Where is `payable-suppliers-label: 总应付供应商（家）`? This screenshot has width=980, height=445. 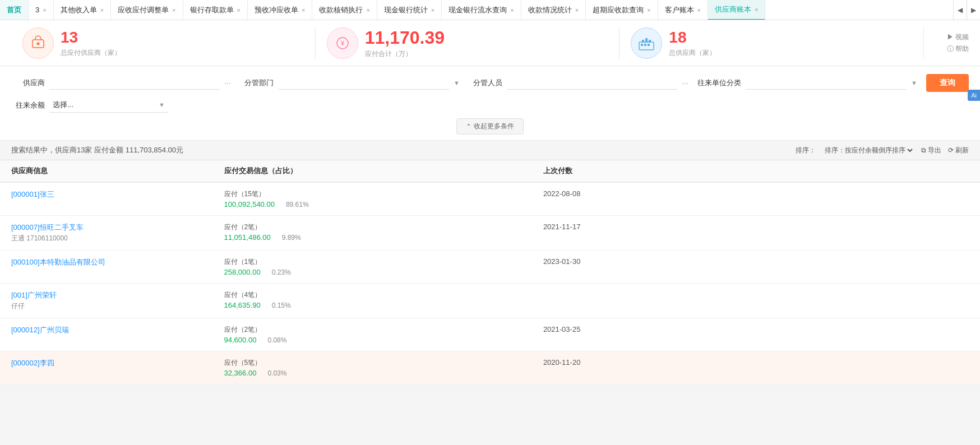 payable-suppliers-label: 总应付供应商（家） is located at coordinates (182, 53).